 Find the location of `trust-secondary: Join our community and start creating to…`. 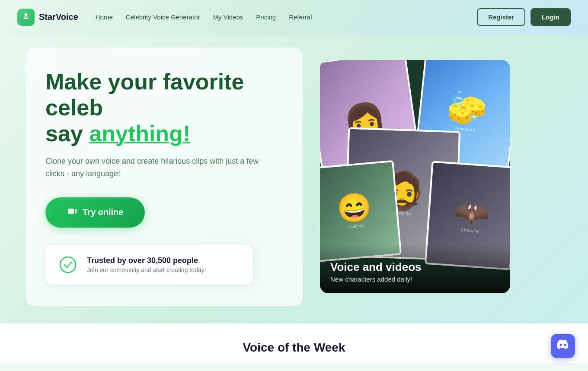

trust-secondary: Join our community and start creating to… is located at coordinates (146, 270).